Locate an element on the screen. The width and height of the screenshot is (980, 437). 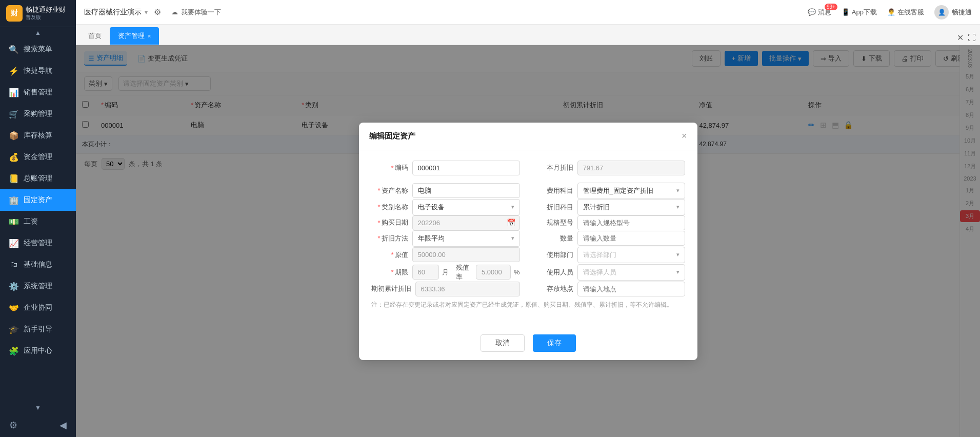
sidebar-item-label: 销售管理 is located at coordinates (38, 92).